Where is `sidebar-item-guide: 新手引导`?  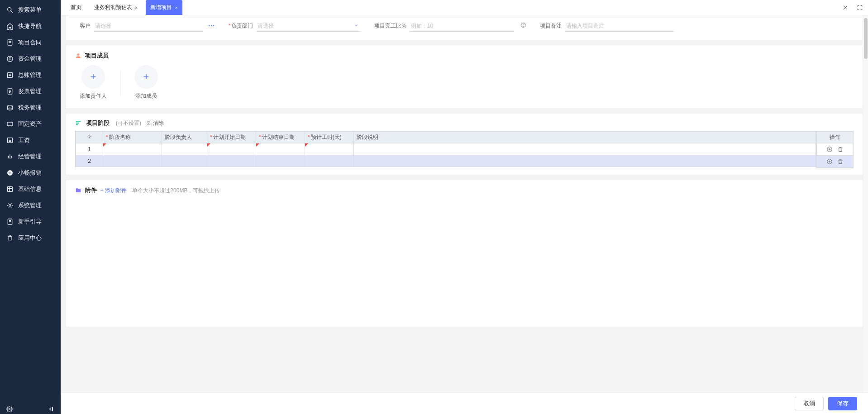 sidebar-item-guide: 新手引导 is located at coordinates (30, 222).